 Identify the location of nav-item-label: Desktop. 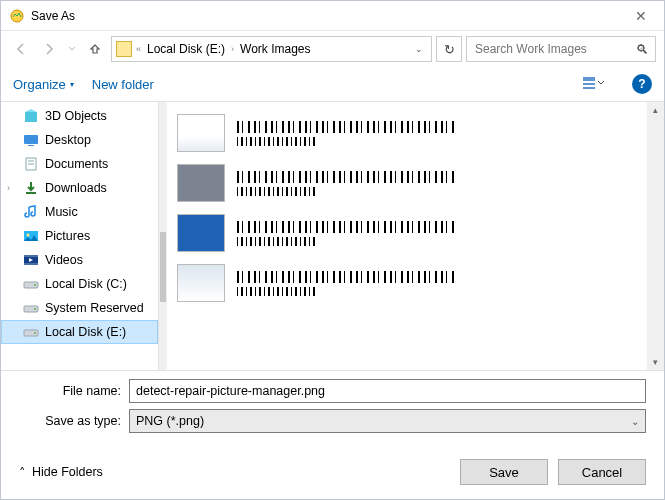
(68, 140).